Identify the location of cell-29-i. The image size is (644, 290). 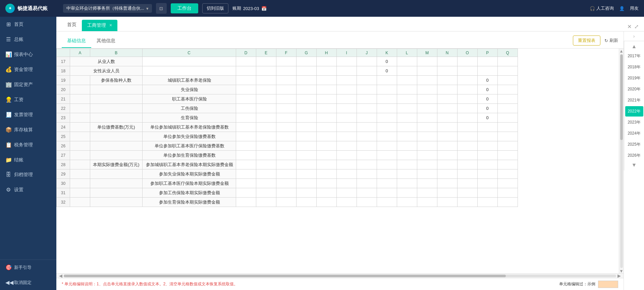
(346, 174).